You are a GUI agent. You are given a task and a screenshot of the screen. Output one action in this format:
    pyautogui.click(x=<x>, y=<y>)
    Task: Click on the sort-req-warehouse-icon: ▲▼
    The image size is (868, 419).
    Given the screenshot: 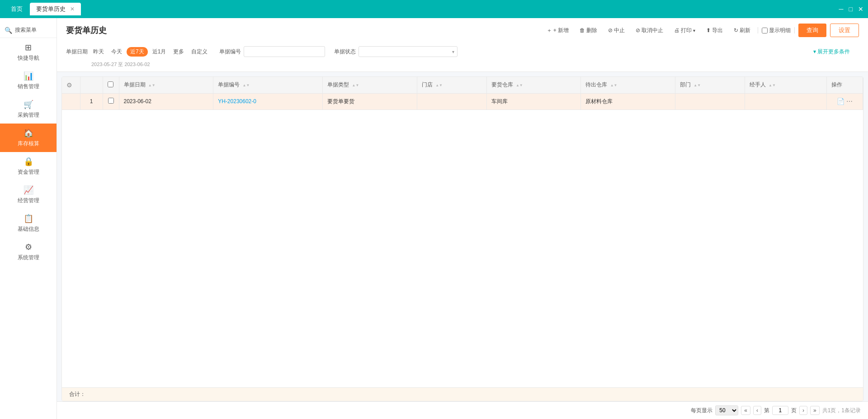 What is the action you would take?
    pyautogui.click(x=519, y=85)
    